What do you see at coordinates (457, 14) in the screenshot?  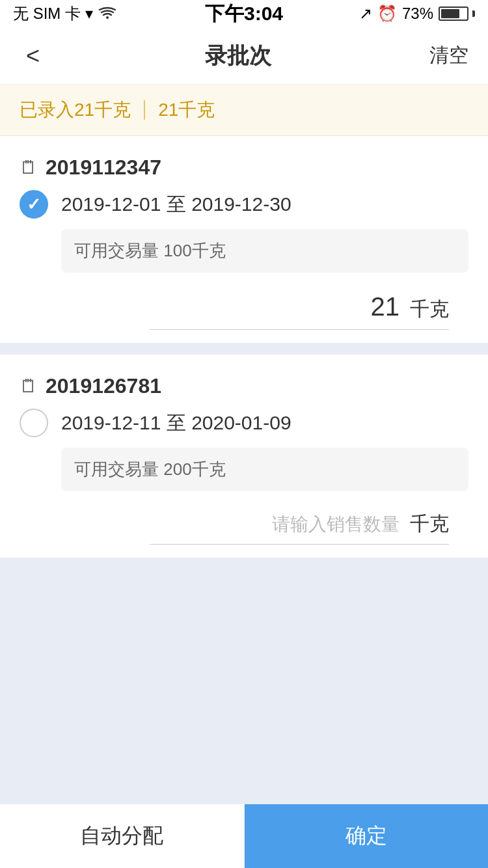 I see `battery-icon` at bounding box center [457, 14].